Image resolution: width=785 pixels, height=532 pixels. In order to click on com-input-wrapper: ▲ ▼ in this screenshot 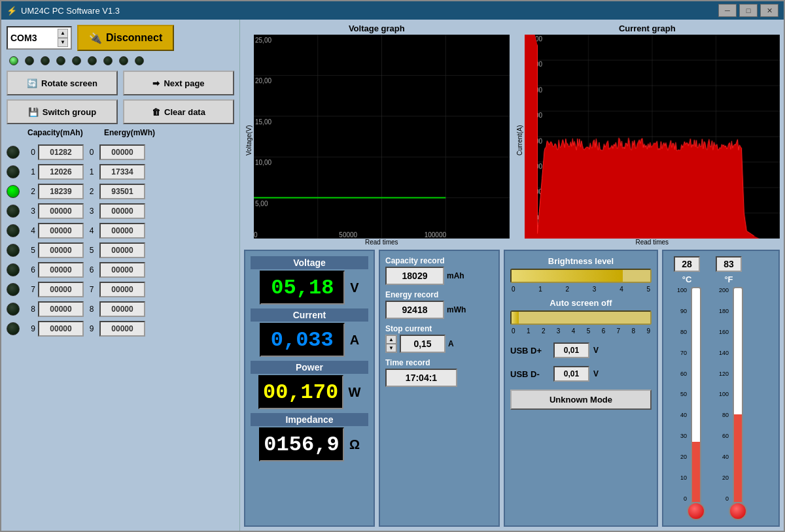, I will do `click(39, 38)`.